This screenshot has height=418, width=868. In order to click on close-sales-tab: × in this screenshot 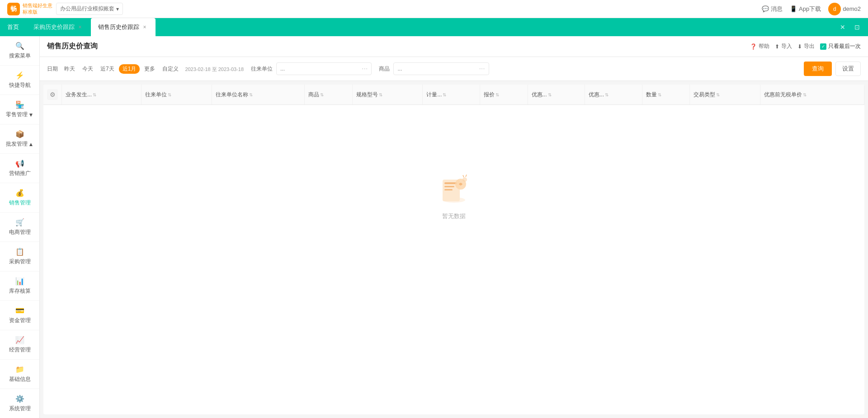, I will do `click(145, 27)`.